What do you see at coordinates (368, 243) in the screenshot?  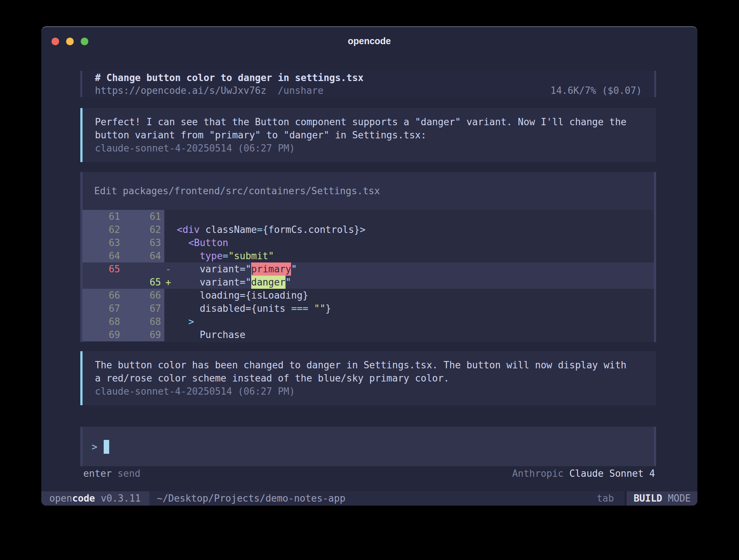 I see `diff-row: 6363 <Button` at bounding box center [368, 243].